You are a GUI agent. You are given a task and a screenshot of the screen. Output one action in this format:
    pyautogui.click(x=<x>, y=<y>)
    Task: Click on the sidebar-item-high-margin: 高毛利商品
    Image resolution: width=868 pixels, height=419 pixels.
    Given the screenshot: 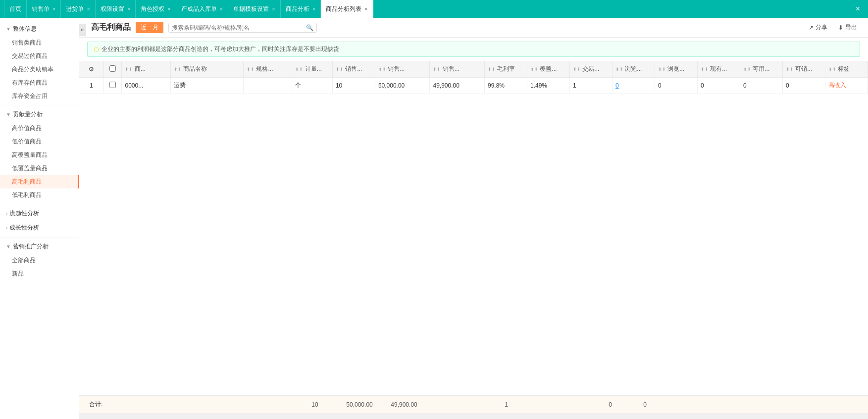 What is the action you would take?
    pyautogui.click(x=40, y=182)
    